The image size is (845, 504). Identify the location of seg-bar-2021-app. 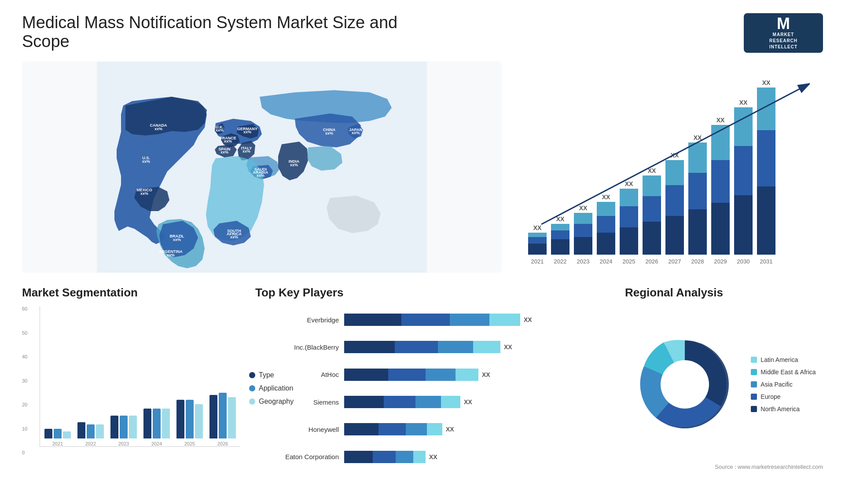
(58, 434).